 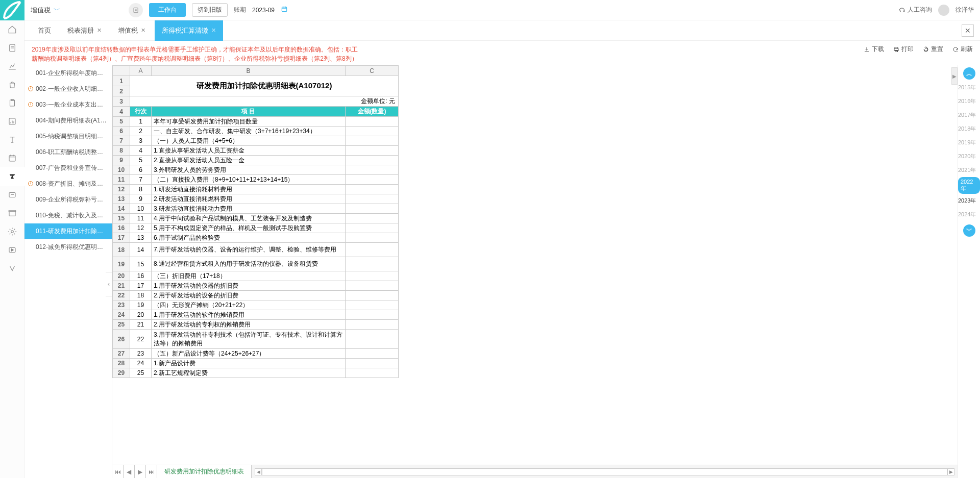 What do you see at coordinates (121, 121) in the screenshot?
I see `row-header: 5` at bounding box center [121, 121].